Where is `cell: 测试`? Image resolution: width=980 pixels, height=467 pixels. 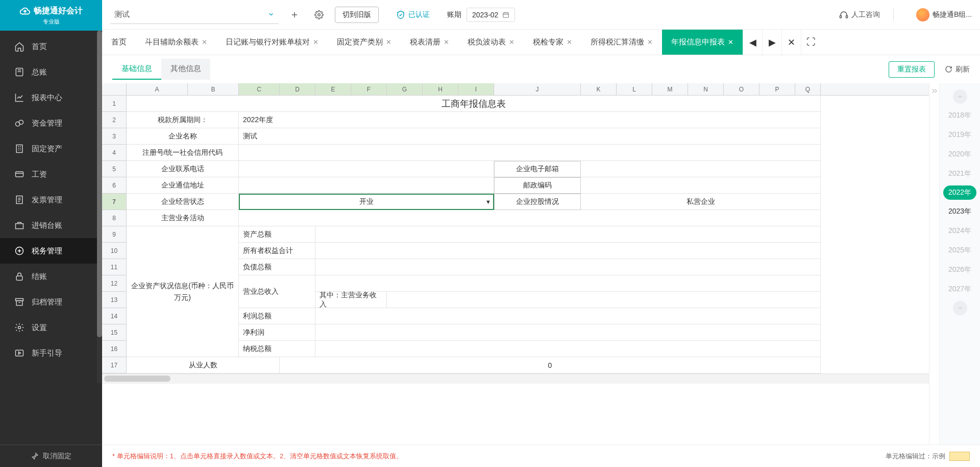
cell: 测试 is located at coordinates (530, 136).